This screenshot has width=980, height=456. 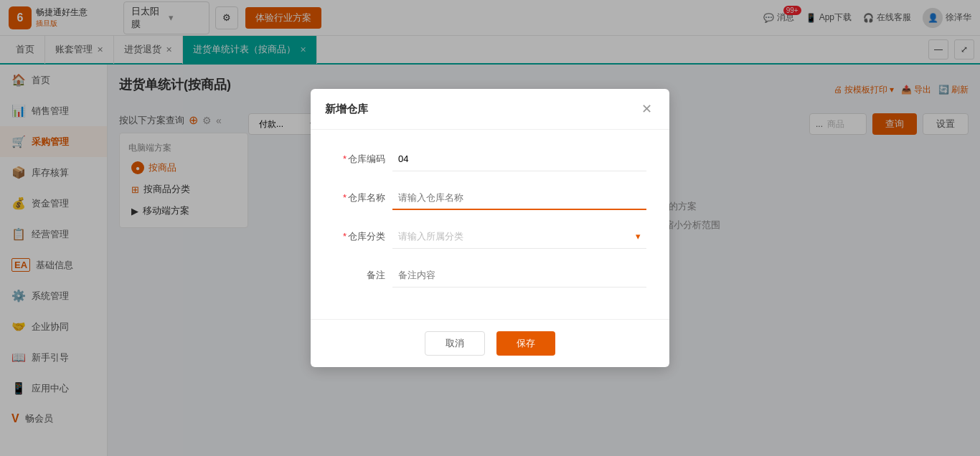 I want to click on note-label: 备注, so click(x=359, y=275).